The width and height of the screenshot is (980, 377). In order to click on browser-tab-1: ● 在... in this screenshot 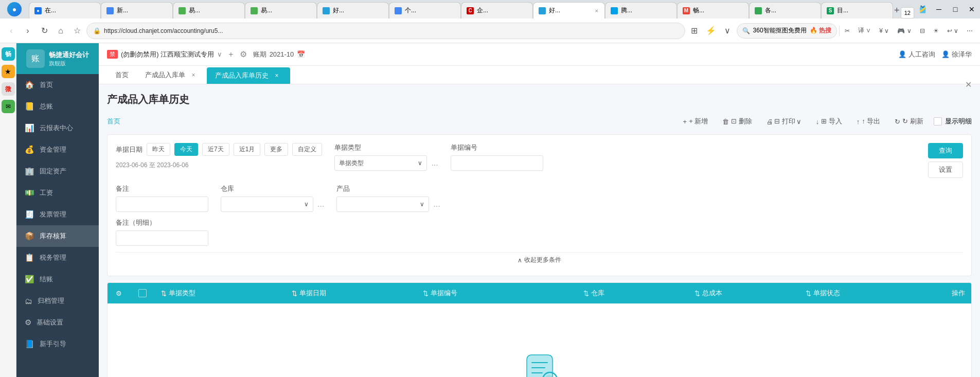, I will do `click(65, 10)`.